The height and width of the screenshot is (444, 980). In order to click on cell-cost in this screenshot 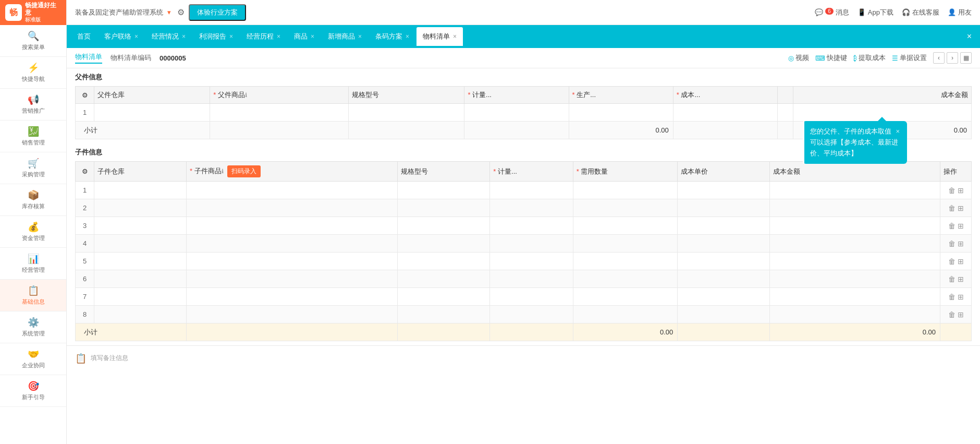, I will do `click(725, 113)`.